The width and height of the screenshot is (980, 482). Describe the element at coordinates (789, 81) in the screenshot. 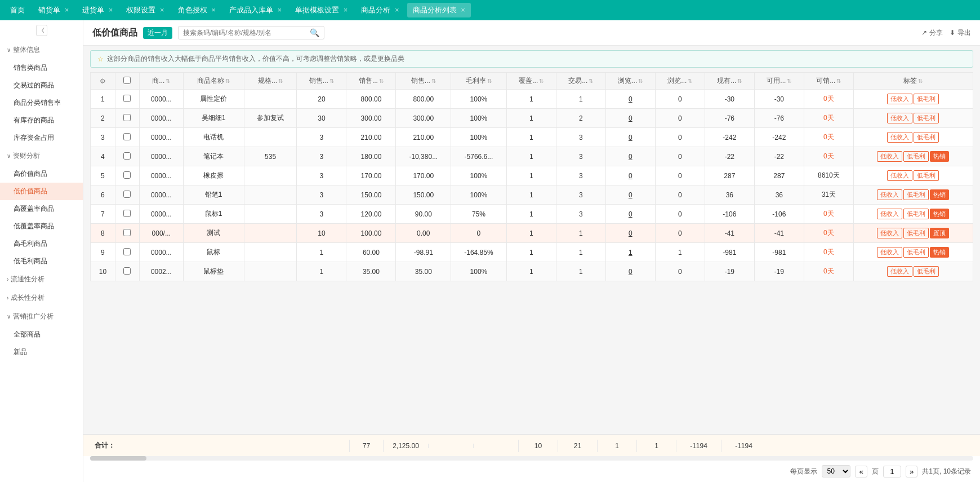

I see `sort-icon-available: ⇅` at that location.